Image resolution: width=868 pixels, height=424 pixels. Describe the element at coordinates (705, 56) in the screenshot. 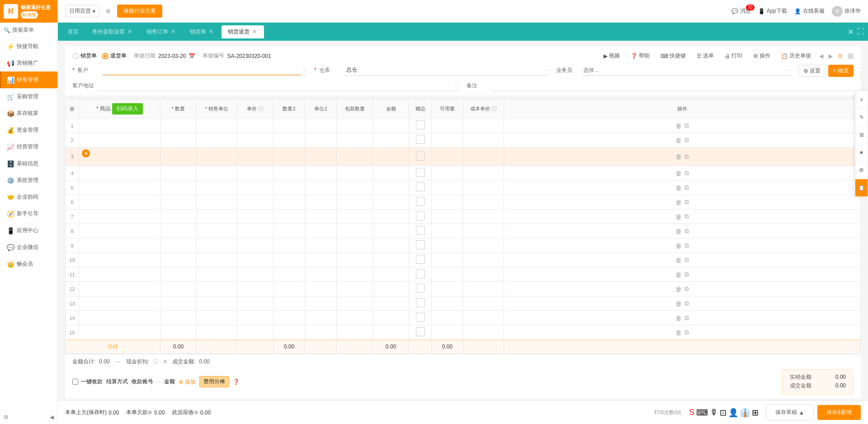

I see `select-btn: ☰ 选单` at that location.